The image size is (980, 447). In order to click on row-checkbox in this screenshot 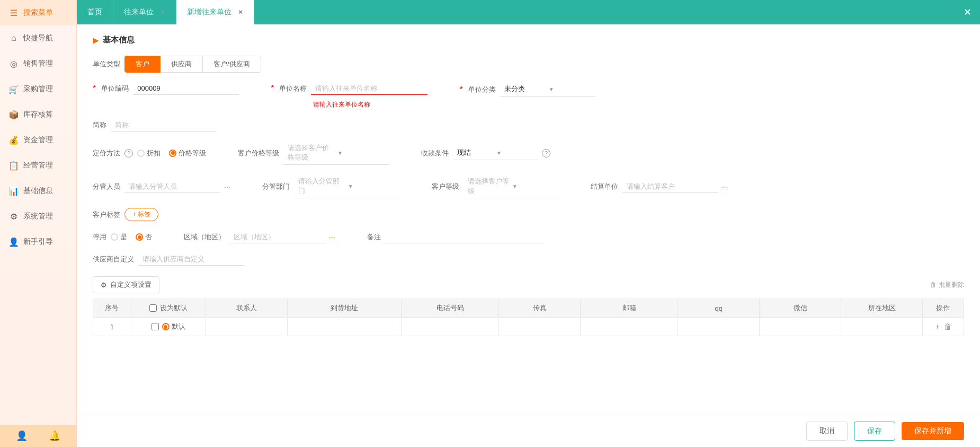, I will do `click(155, 327)`.